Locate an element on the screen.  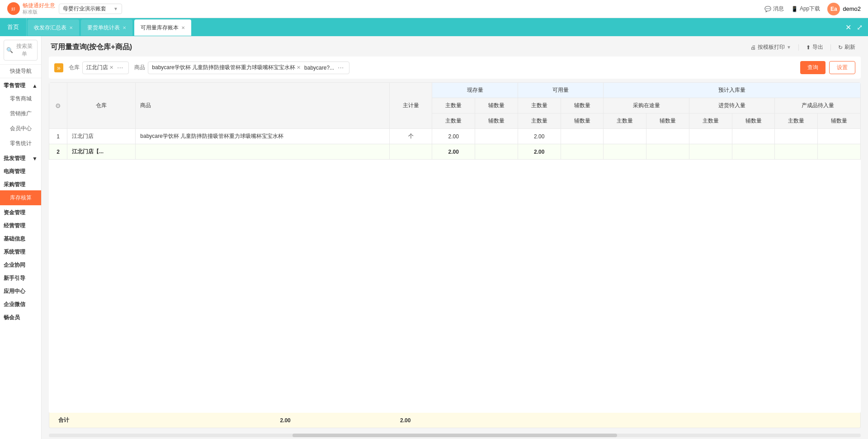
sidebar-group-lingshouguan: 零售管理 ▲ is located at coordinates (21, 85).